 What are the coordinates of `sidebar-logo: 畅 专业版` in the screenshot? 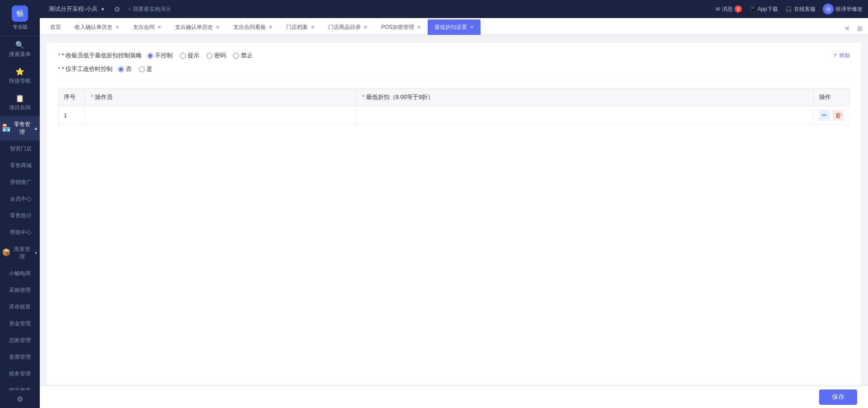 It's located at (20, 18).